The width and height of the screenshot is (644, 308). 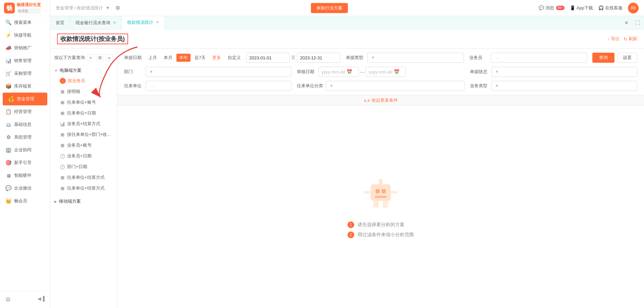 What do you see at coordinates (381, 225) in the screenshot?
I see `step-1-text: 请先选择要分析的方案` at bounding box center [381, 225].